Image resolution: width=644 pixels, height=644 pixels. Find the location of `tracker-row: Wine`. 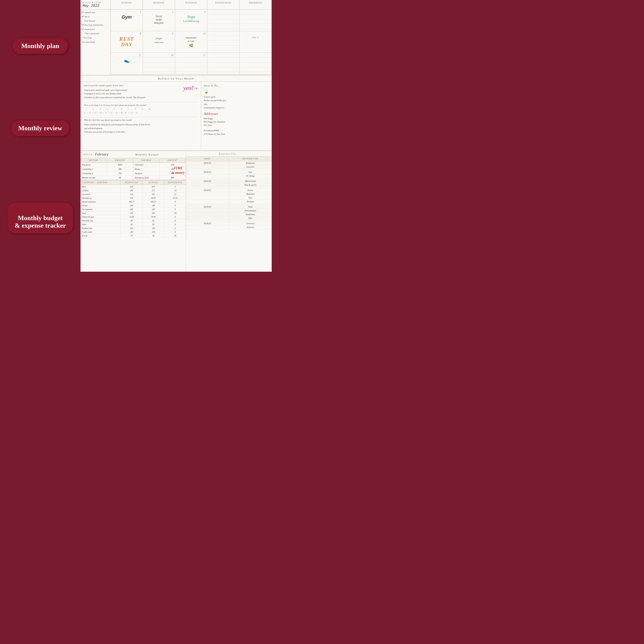

tracker-row: Wine is located at coordinates (229, 218).